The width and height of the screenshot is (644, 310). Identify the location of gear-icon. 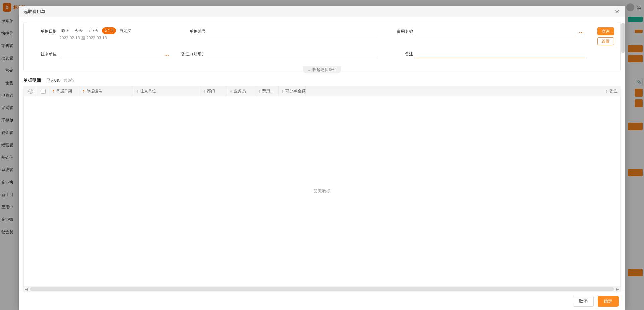
(31, 91).